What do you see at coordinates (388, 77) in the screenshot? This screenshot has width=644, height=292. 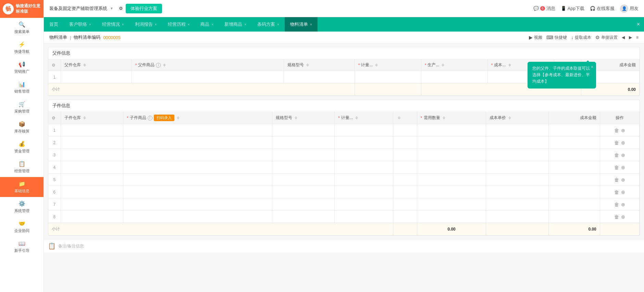 I see `parent-unit-cell` at bounding box center [388, 77].